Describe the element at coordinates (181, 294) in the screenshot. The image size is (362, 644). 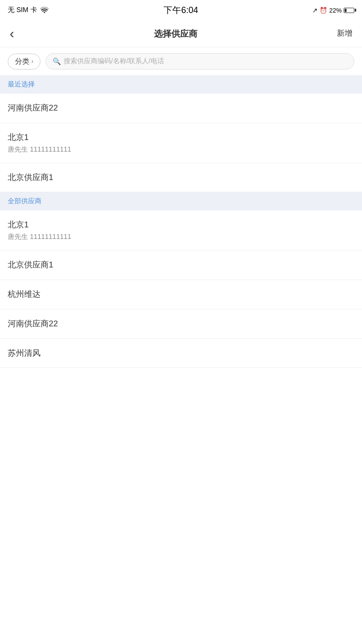
I see `list-item: 杭州维达` at that location.